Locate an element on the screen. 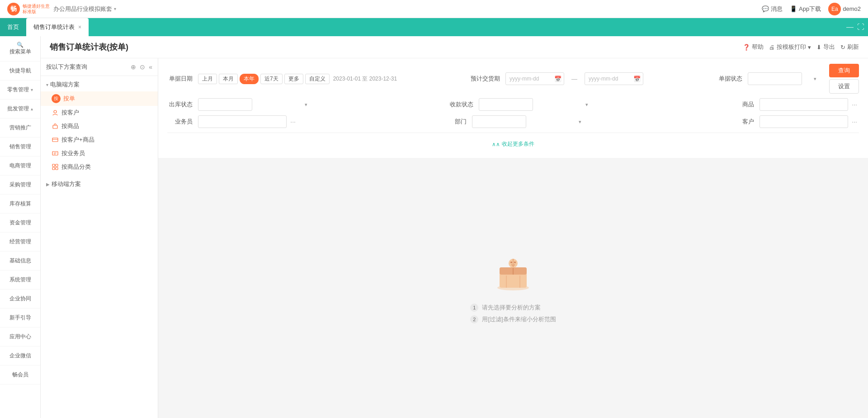  sidebar-item-newbie: 新手引导 is located at coordinates (20, 318).